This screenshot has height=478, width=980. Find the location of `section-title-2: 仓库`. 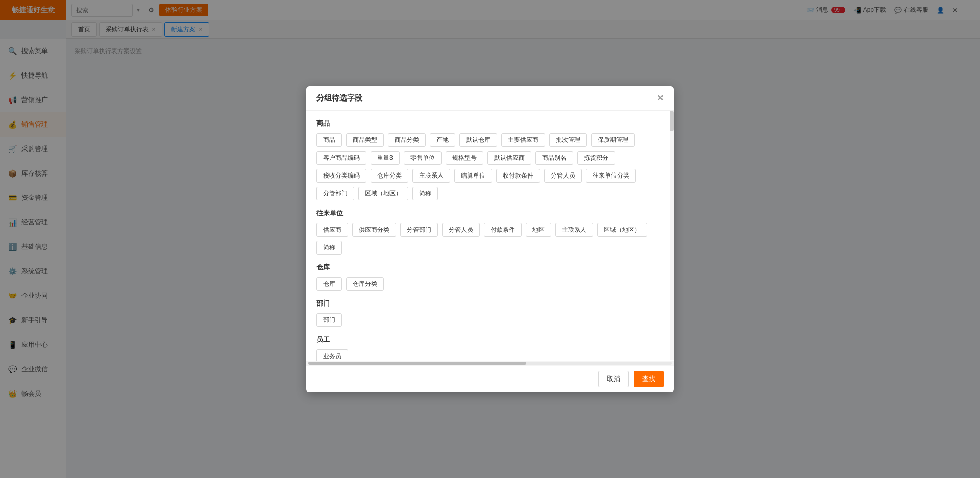

section-title-2: 仓库 is located at coordinates (490, 267).